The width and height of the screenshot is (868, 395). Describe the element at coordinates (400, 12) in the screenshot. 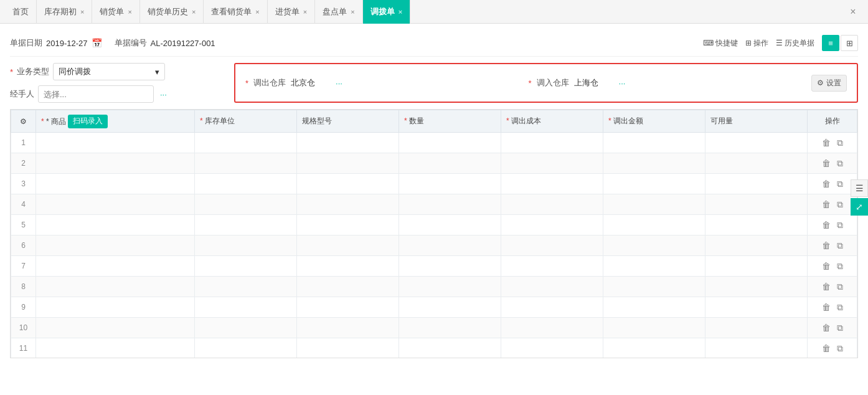

I see `tab-transfer-order-close: ×` at that location.